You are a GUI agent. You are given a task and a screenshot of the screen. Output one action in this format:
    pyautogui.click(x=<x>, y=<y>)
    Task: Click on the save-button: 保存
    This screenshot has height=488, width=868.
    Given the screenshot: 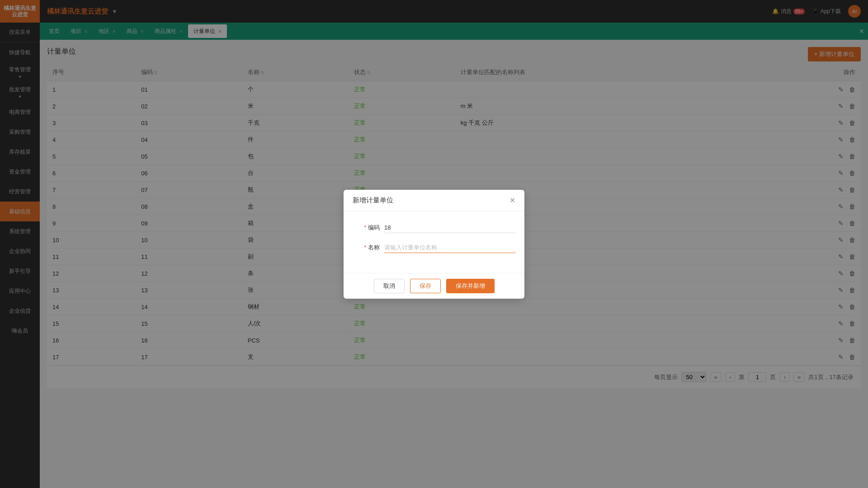 What is the action you would take?
    pyautogui.click(x=425, y=286)
    